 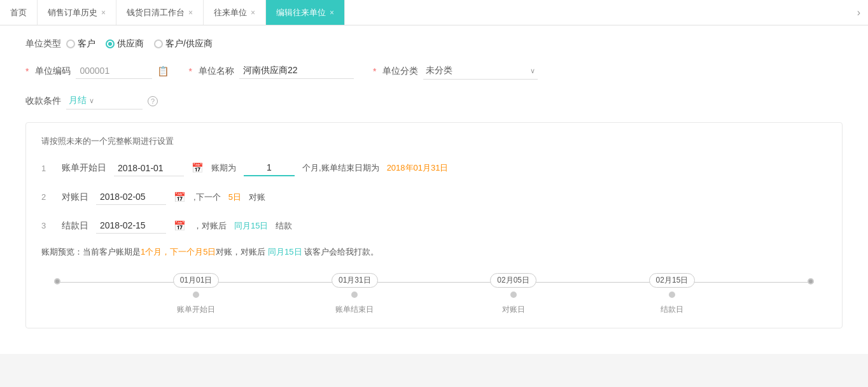 What do you see at coordinates (434, 71) in the screenshot?
I see `unit-info-row: * 单位编码 📋 * 单位名称 * 单位分类 未分类 ∨` at bounding box center [434, 71].